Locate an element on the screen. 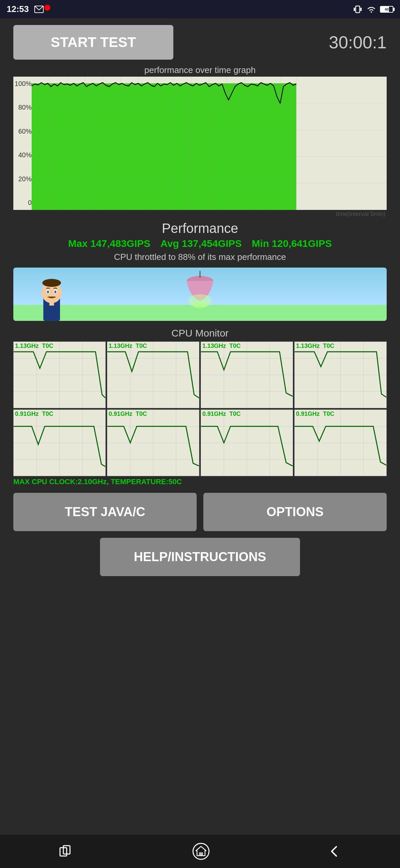 The image size is (400, 868). y-label-100: 100% is located at coordinates (24, 84).